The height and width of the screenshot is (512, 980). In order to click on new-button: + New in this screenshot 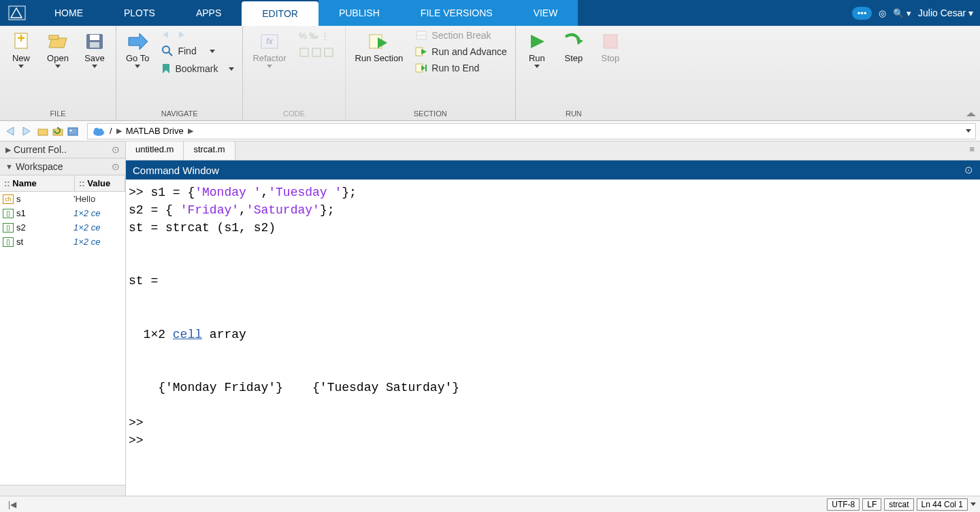, I will do `click(21, 50)`.